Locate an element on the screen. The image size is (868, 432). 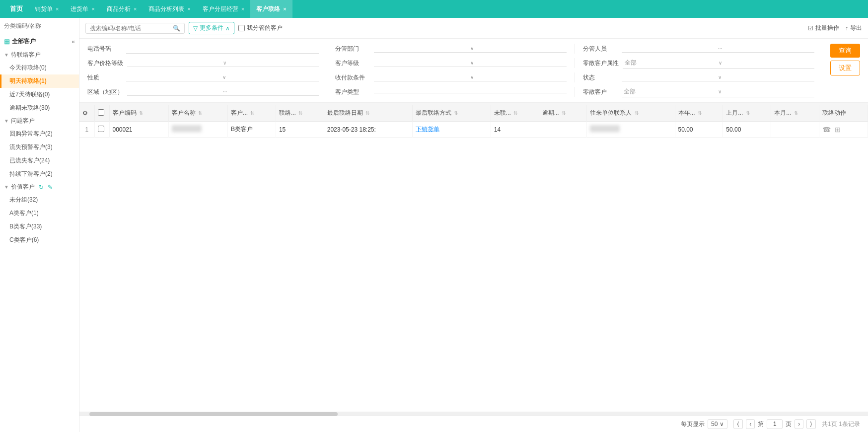
problem-customer-group: ▼ 问题客户 is located at coordinates (40, 121).